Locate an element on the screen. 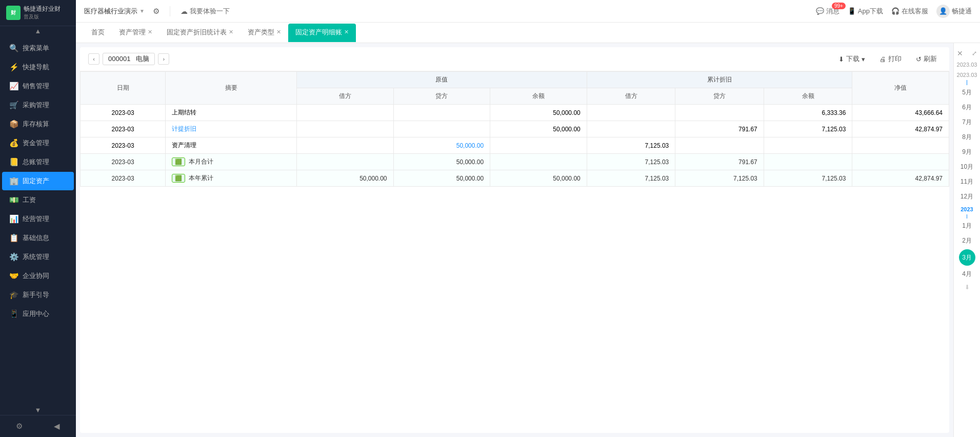 Image resolution: width=980 pixels, height=437 pixels. settings-button: ⚙ is located at coordinates (19, 426).